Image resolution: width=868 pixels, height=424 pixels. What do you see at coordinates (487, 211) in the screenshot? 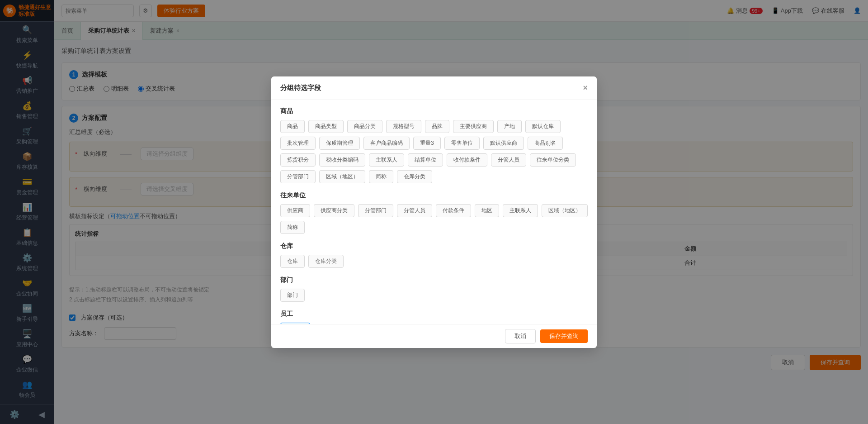
I see `field-tag: 地区` at bounding box center [487, 211].